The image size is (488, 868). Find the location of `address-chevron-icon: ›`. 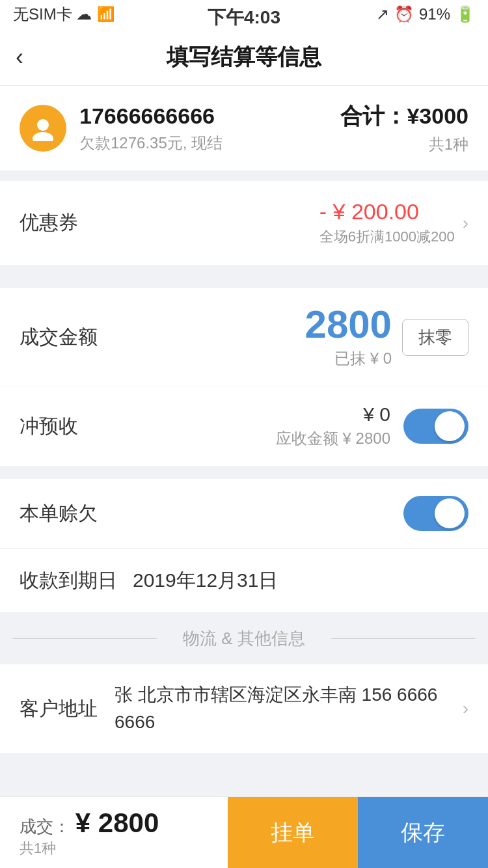

address-chevron-icon: › is located at coordinates (466, 709).